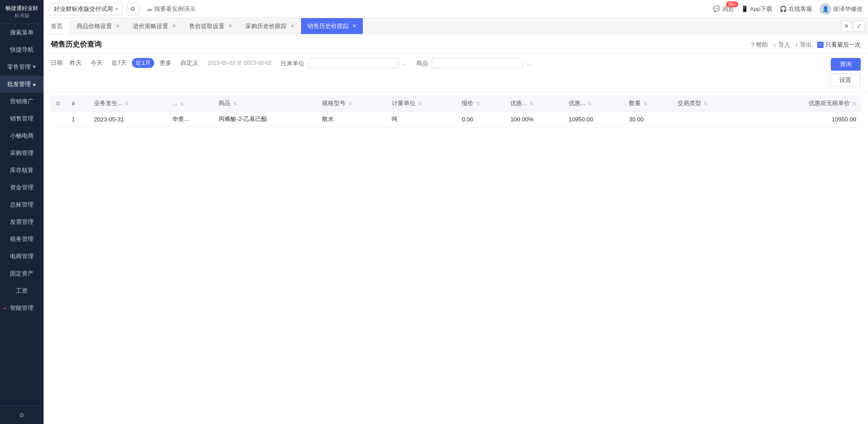 The height and width of the screenshot is (424, 868). Describe the element at coordinates (825, 9) in the screenshot. I see `user-icon: 👤` at that location.